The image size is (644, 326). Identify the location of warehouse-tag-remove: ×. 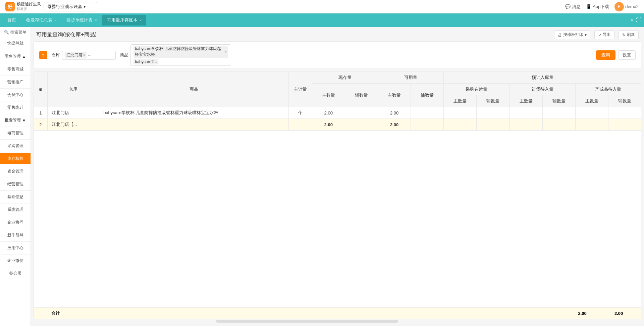
(84, 55).